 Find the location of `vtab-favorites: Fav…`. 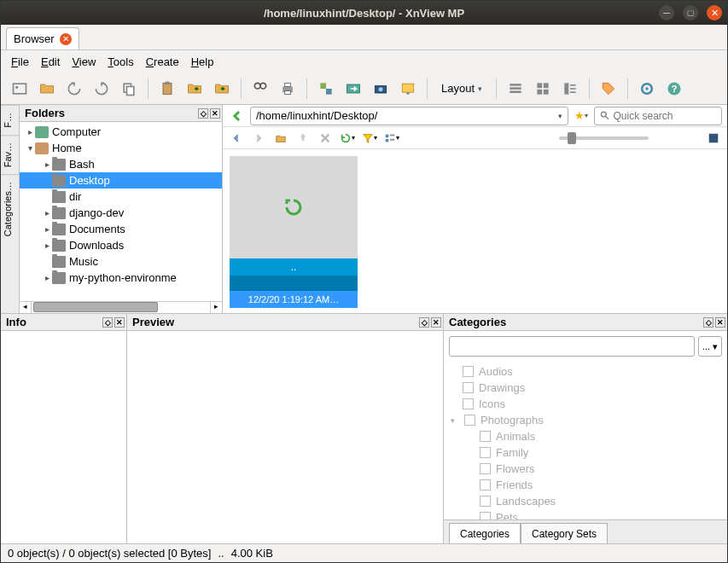

vtab-favorites: Fav… is located at coordinates (10, 154).